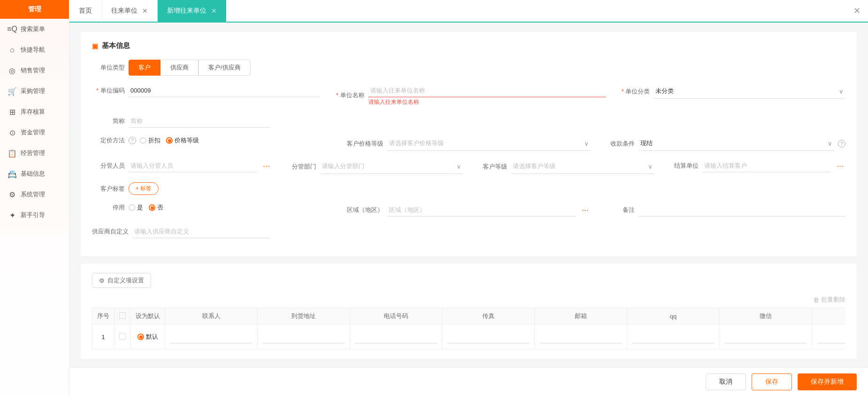 This screenshot has width=868, height=396. I want to click on table-body: 1 默认, so click(469, 337).